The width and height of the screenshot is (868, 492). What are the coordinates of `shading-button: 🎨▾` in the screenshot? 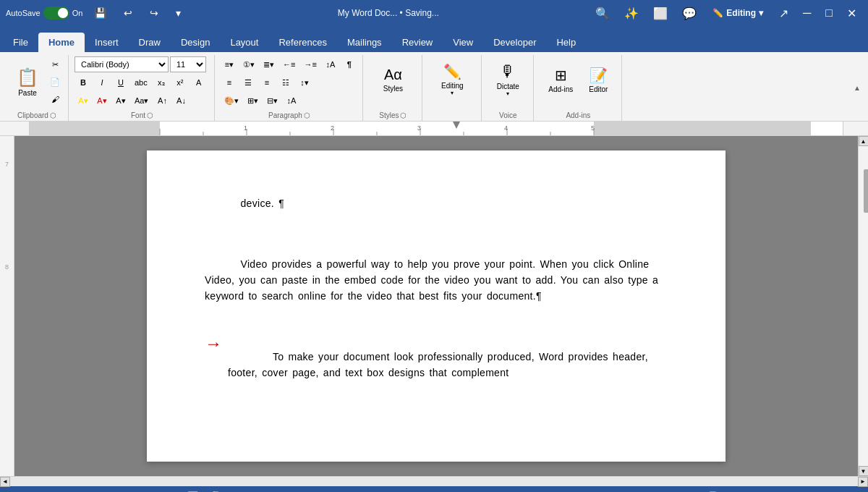 It's located at (231, 101).